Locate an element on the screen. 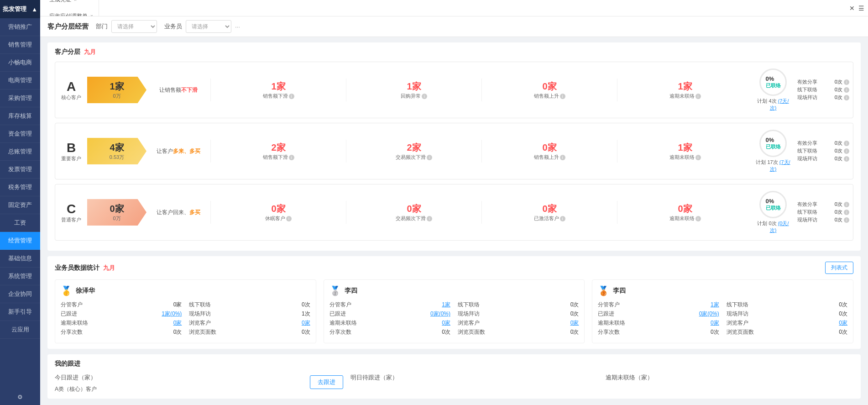 The image size is (868, 405). follow-title: 我的跟进 is located at coordinates (454, 364).